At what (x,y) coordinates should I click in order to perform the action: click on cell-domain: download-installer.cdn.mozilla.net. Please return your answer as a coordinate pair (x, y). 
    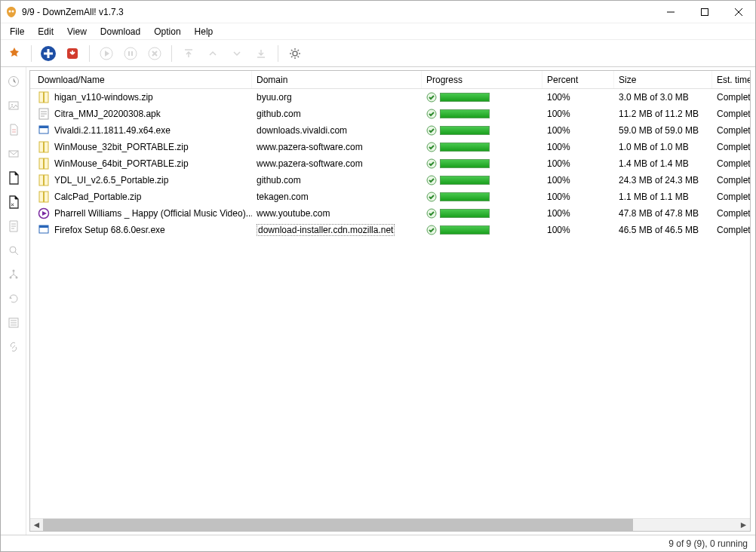
    Looking at the image, I should click on (337, 230).